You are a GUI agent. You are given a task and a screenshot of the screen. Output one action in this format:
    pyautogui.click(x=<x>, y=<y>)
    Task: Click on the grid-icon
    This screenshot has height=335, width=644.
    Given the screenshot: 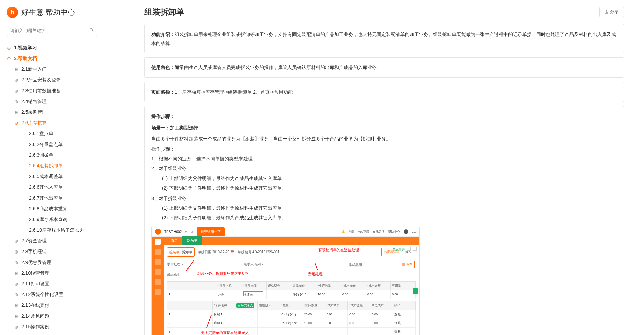 What is the action you would take?
    pyautogui.click(x=409, y=249)
    